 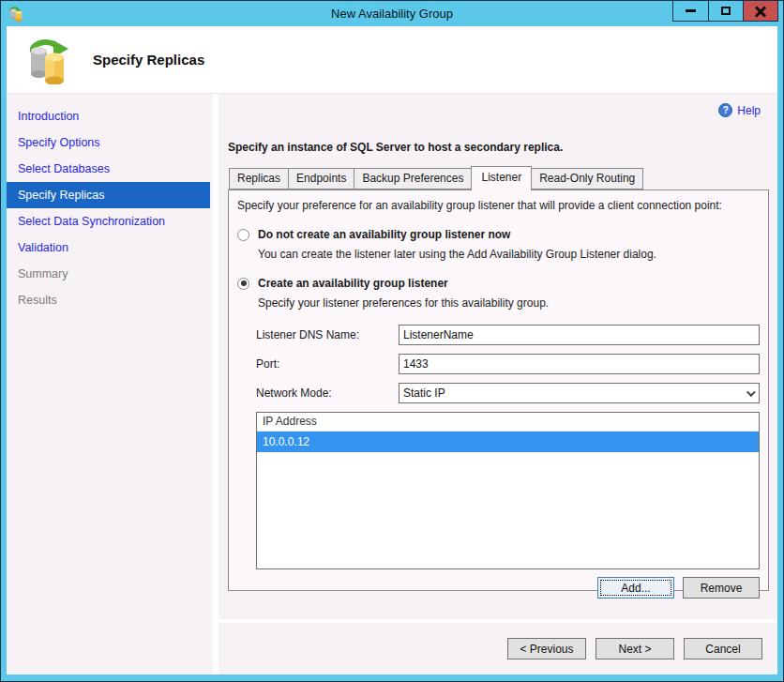 What do you see at coordinates (110, 143) in the screenshot?
I see `sidebar-item-specify-options: Specify Options` at bounding box center [110, 143].